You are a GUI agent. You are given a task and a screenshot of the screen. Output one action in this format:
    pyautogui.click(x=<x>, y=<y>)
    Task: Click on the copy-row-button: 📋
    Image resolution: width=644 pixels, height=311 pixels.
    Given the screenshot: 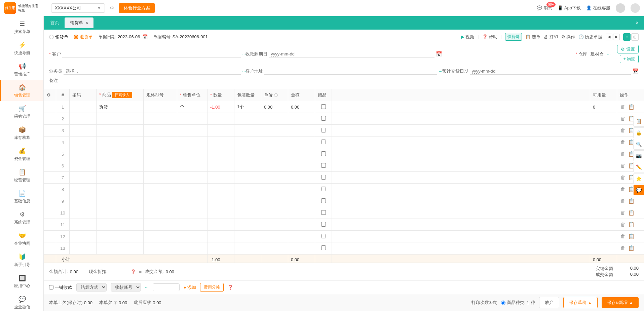 What is the action you would take?
    pyautogui.click(x=632, y=107)
    